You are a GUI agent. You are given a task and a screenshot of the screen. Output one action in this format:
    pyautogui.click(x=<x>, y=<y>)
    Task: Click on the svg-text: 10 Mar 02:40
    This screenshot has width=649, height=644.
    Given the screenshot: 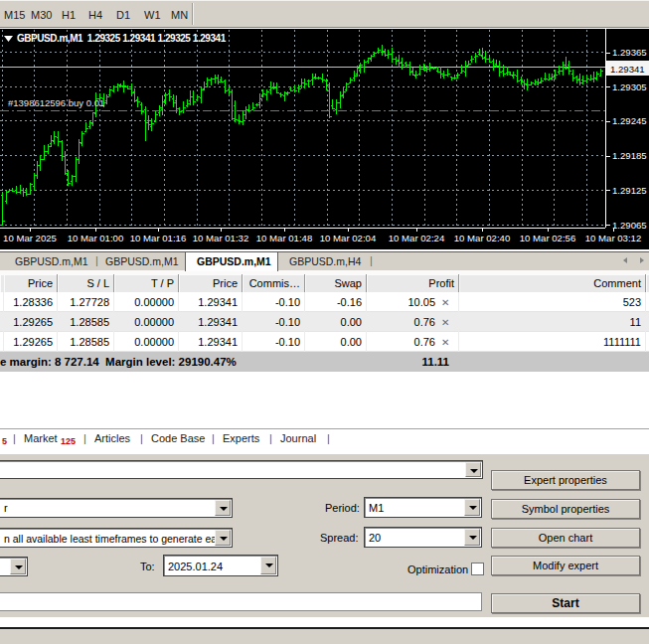 What is the action you would take?
    pyautogui.click(x=483, y=239)
    